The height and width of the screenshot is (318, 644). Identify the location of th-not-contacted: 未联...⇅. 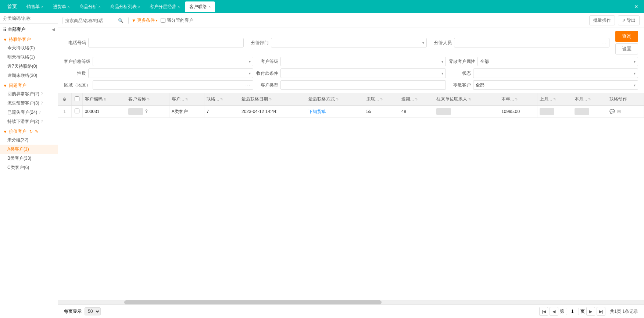
(382, 99).